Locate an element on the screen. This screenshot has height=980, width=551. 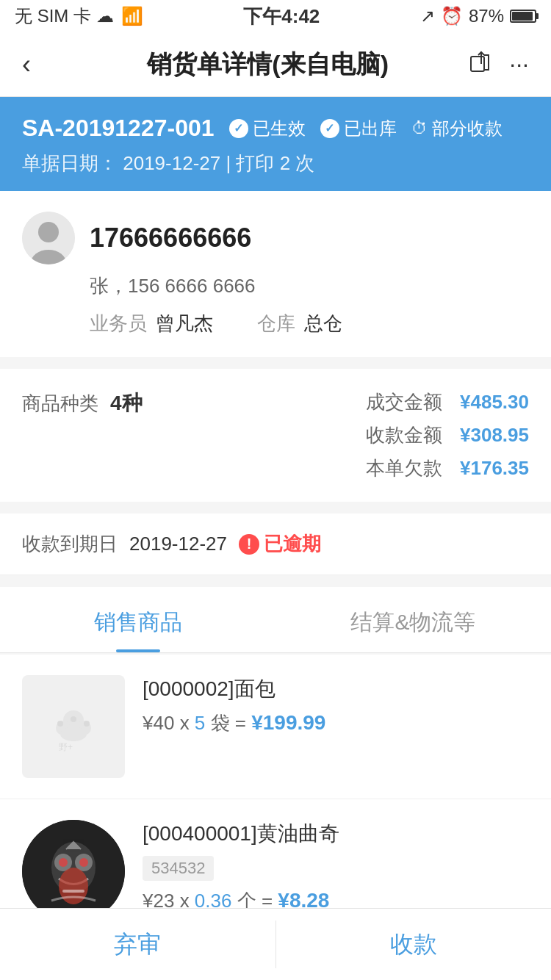
battery-label: 87% is located at coordinates (486, 16).